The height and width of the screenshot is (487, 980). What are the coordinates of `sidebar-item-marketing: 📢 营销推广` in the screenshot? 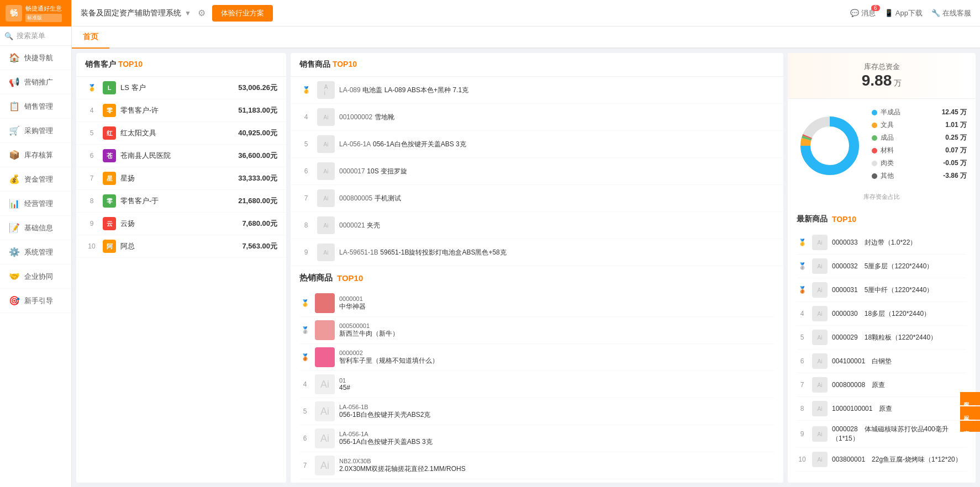 It's located at (35, 82).